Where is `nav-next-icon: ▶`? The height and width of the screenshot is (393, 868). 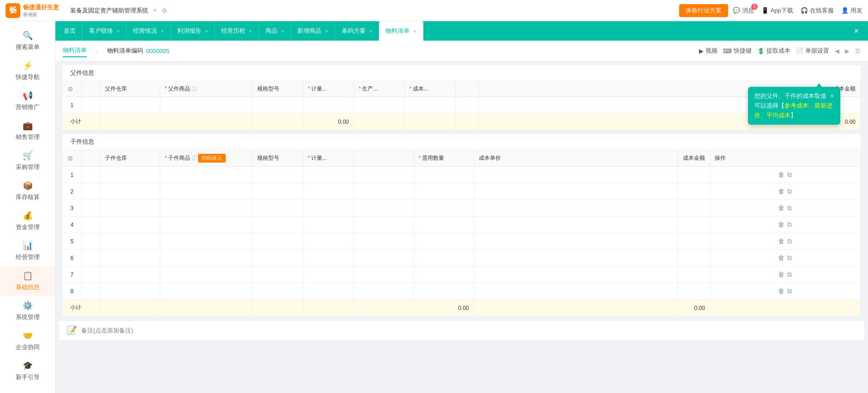
nav-next-icon: ▶ is located at coordinates (847, 51).